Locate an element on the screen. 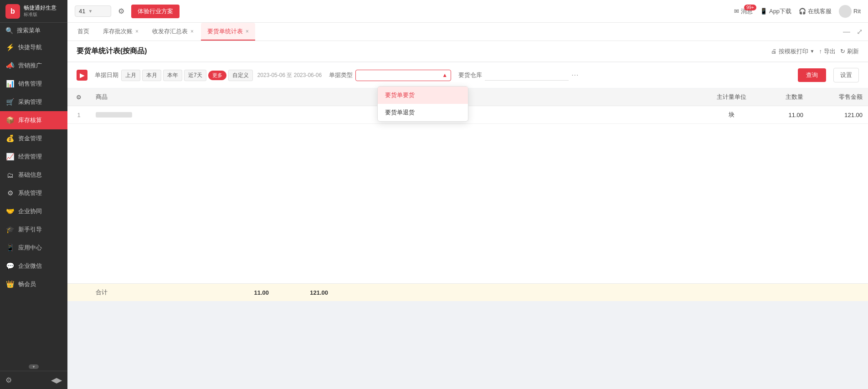  sidebar-item-label: 销售管理 is located at coordinates (30, 84).